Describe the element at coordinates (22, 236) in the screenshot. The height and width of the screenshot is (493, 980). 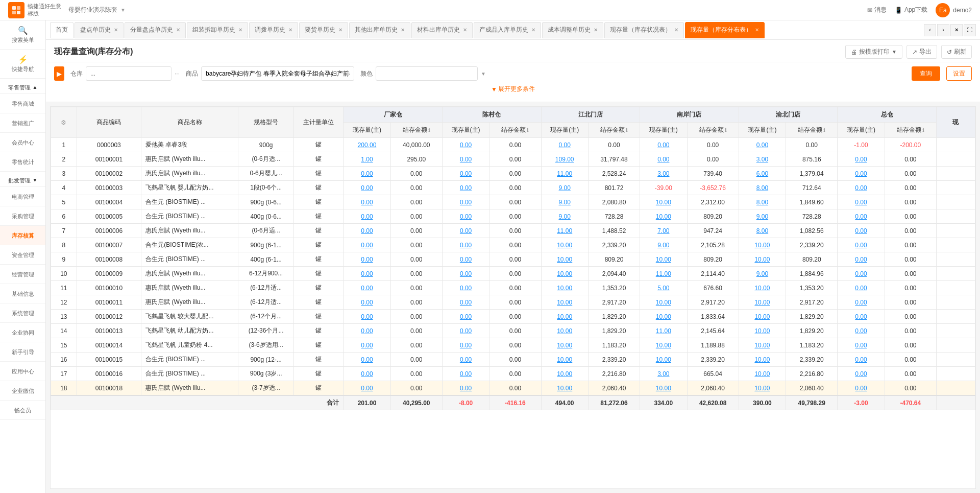
I see `sidebar-item-inventory: 库存核算` at that location.